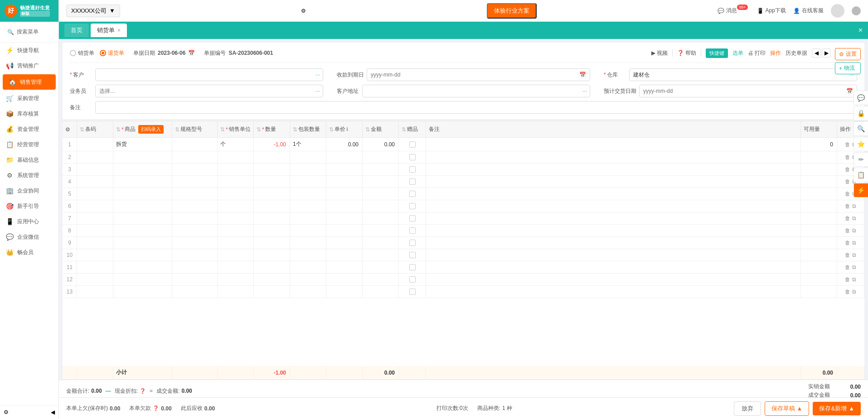  Describe the element at coordinates (6, 412) in the screenshot. I see `settings-icon: ⚙` at that location.